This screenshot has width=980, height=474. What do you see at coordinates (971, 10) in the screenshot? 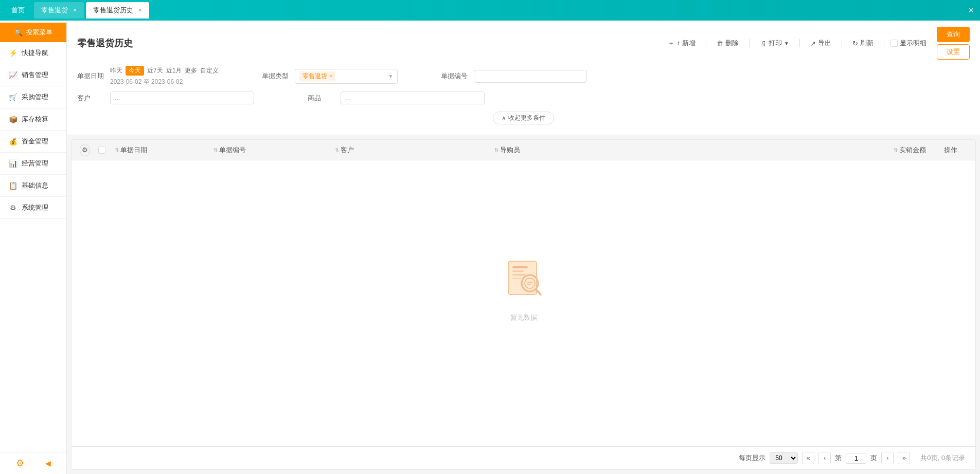
I see `window-close-button: ×` at bounding box center [971, 10].